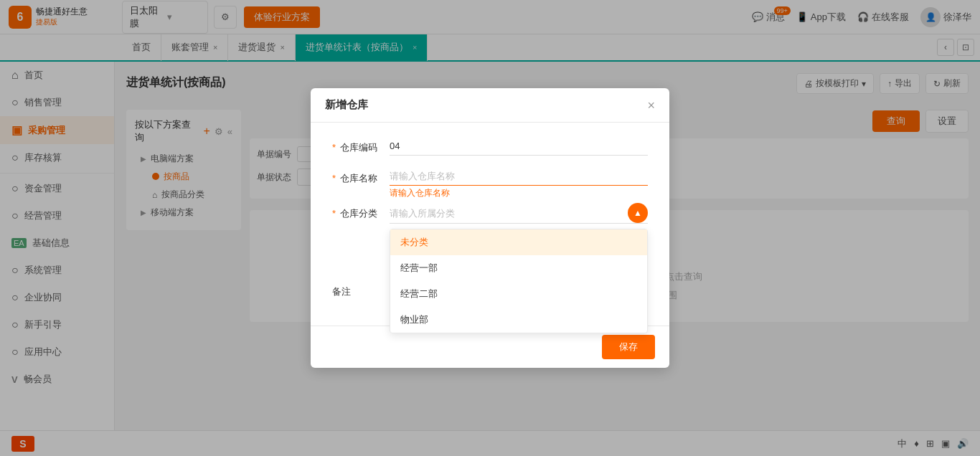 Image resolution: width=980 pixels, height=456 pixels. What do you see at coordinates (334, 148) in the screenshot?
I see `code-required-star: *` at bounding box center [334, 148].